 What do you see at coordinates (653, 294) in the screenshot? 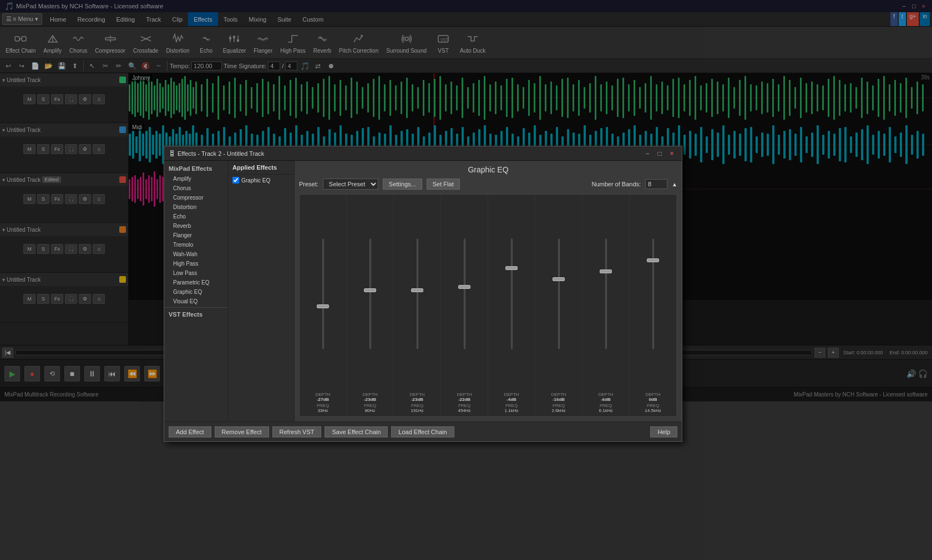
I see `eq-band-8-slider-container` at bounding box center [653, 294].